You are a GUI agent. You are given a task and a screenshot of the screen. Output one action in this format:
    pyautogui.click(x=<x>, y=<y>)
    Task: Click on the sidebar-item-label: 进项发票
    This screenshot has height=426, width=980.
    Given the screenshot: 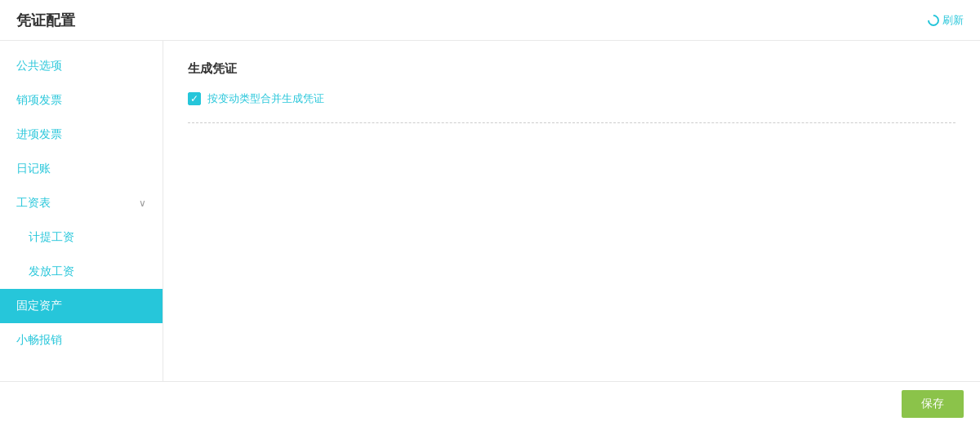 What is the action you would take?
    pyautogui.click(x=39, y=135)
    